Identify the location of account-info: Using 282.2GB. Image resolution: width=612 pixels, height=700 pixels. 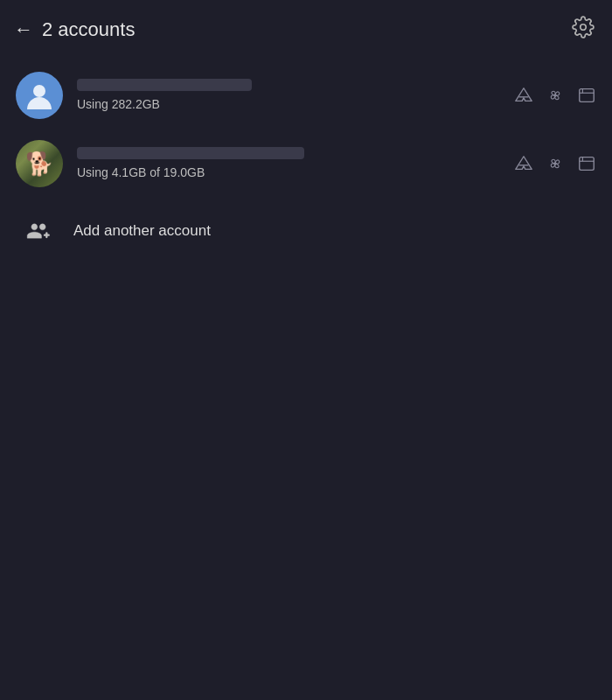
(290, 95).